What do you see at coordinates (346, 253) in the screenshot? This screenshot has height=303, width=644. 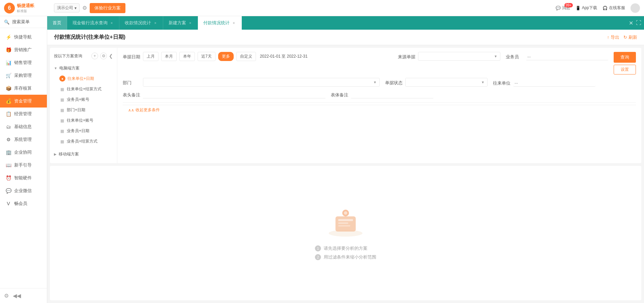 I see `empty-tips: 1 请先选择要分析的方案 2 用过滤条件来缩小分析范围` at bounding box center [346, 253].